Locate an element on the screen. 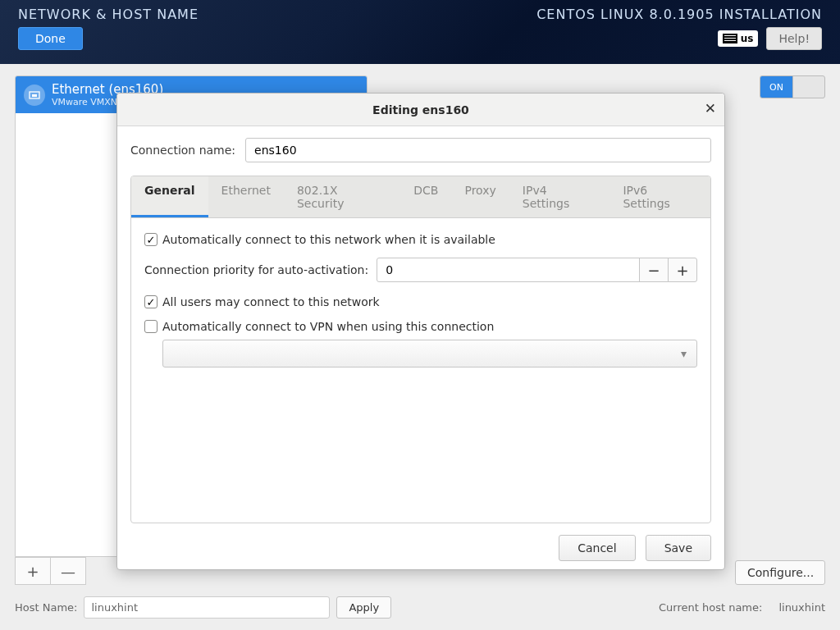 This screenshot has width=840, height=630. ethernet-icon is located at coordinates (34, 95).